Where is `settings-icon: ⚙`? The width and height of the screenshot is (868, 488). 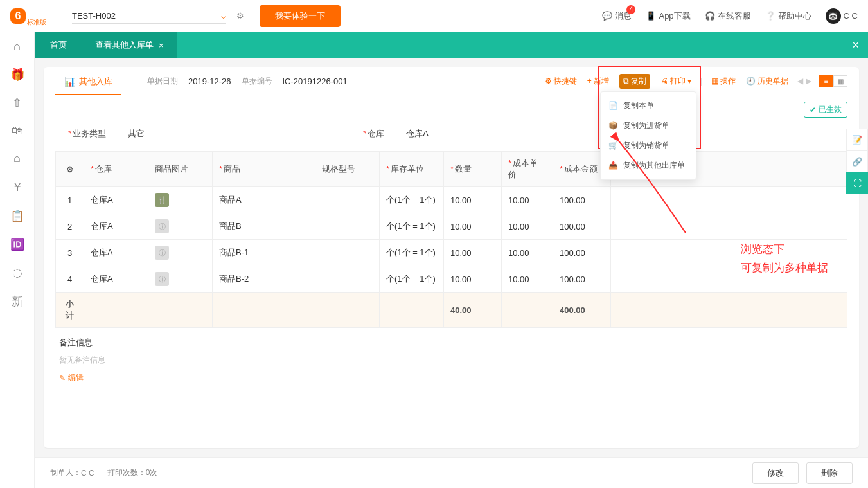 settings-icon: ⚙ is located at coordinates (240, 15).